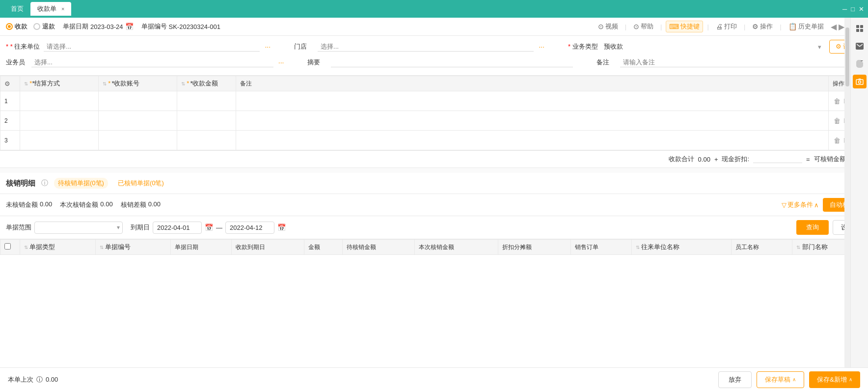 This screenshot has width=868, height=391. Describe the element at coordinates (735, 380) in the screenshot. I see `discard-button: 放弃` at that location.